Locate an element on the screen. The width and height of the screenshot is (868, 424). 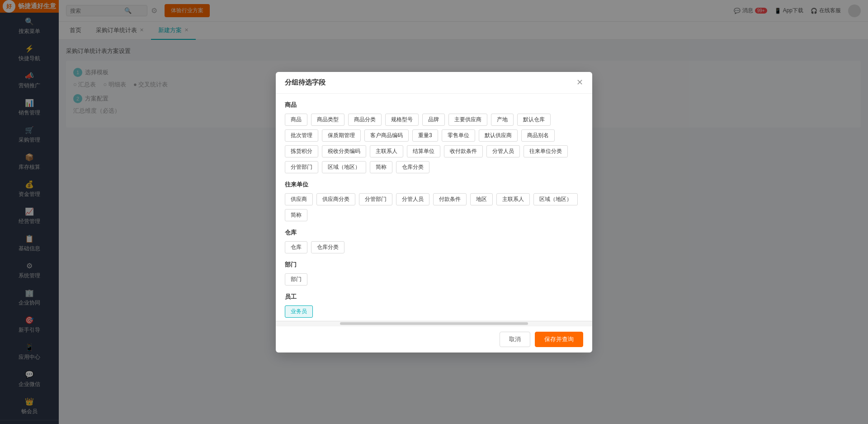
field-tag-retail_unit: 零售单位 is located at coordinates (458, 136).